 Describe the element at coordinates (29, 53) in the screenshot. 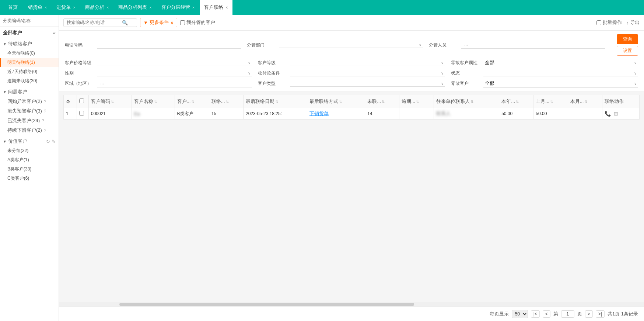

I see `sidebar-item-today: 今天待联络(0)` at that location.